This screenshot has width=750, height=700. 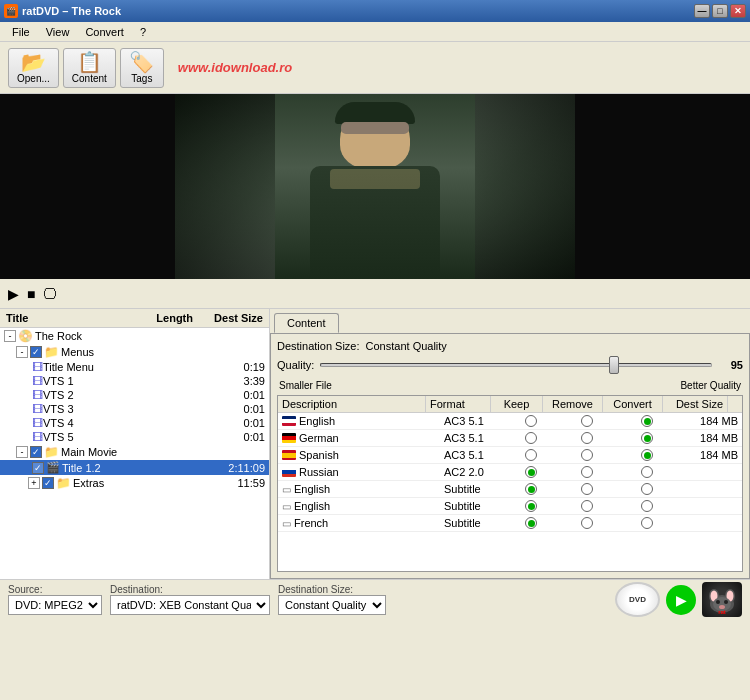 I want to click on ct-cell-desc-3: Russian, so click(x=359, y=472).